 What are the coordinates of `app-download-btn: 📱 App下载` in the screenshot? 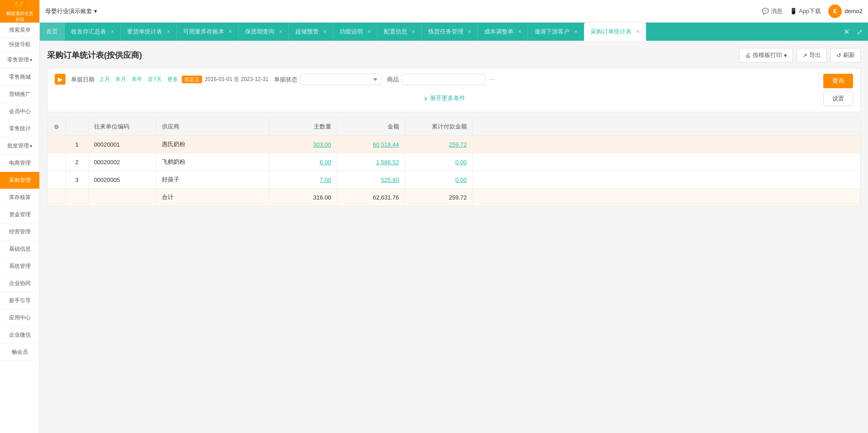 It's located at (806, 11).